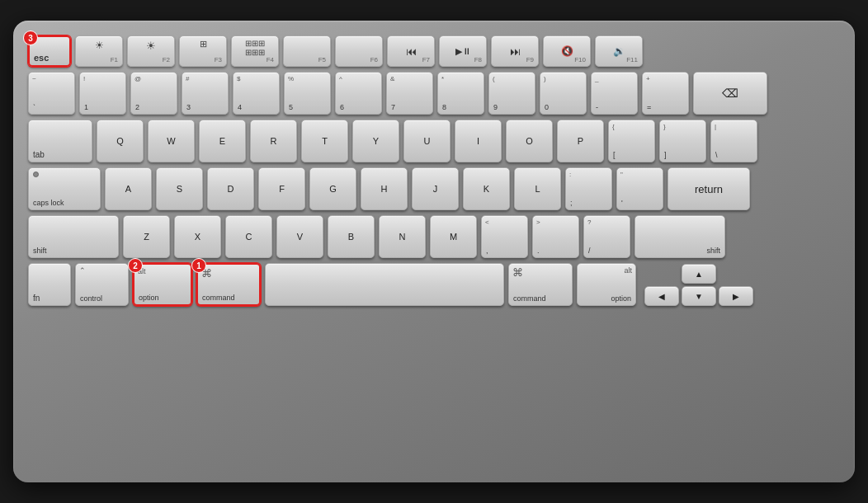 The width and height of the screenshot is (868, 503). What do you see at coordinates (205, 93) in the screenshot?
I see `key-3: # 3` at bounding box center [205, 93].